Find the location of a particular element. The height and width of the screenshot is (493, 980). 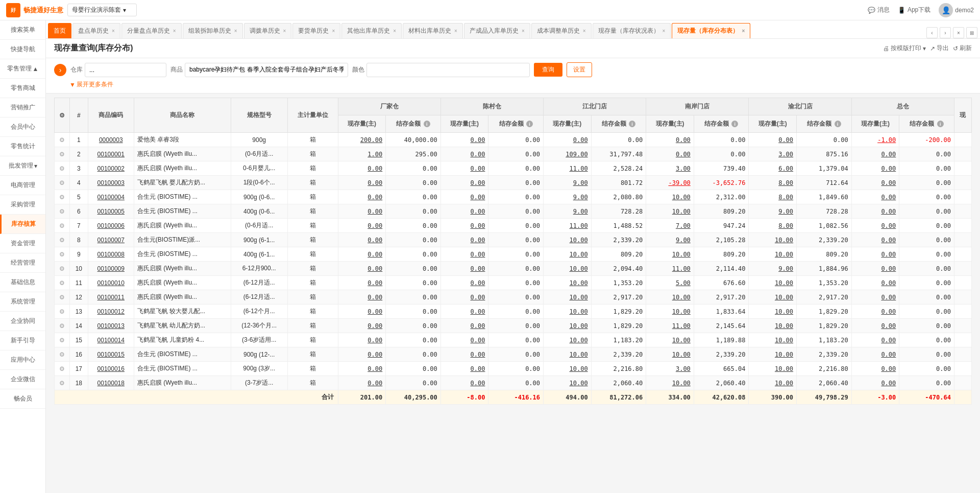

sidebar-item-base-info: 基础信息 is located at coordinates (22, 283).